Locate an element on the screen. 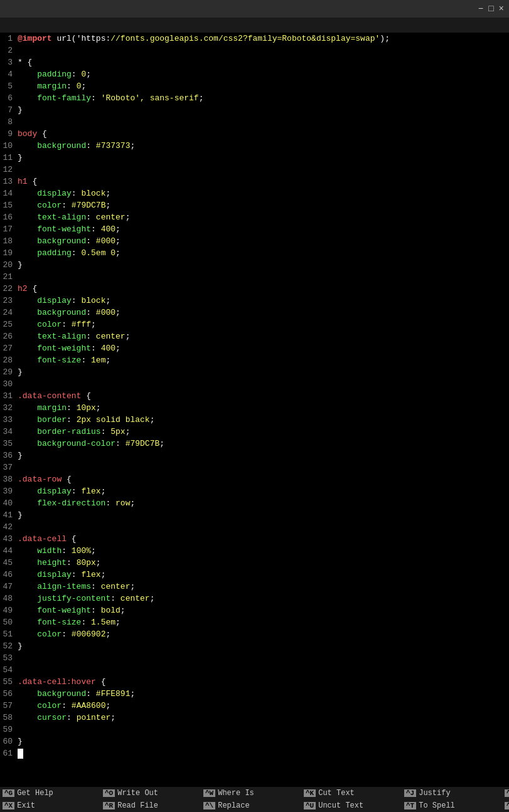 This screenshot has height=812, width=509. line-number: 38 is located at coordinates (9, 479).